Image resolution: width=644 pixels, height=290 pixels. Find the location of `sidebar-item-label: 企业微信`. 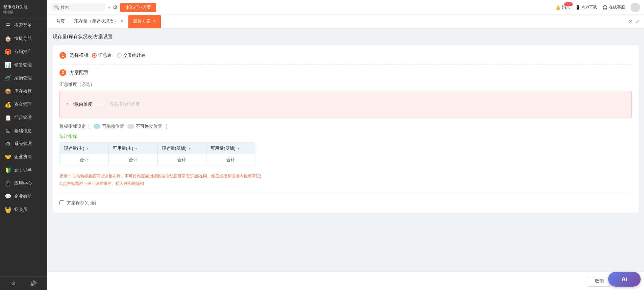

sidebar-item-label: 企业微信 is located at coordinates (23, 196).